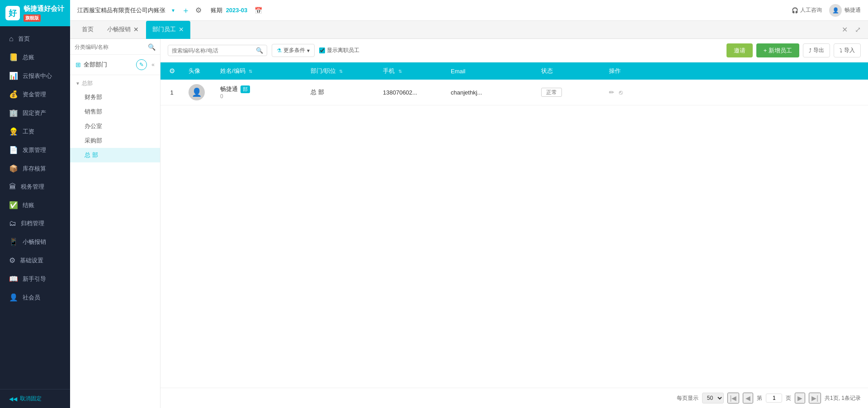  What do you see at coordinates (35, 223) in the screenshot?
I see `sidebar-item-archive: 🗂 归档管理` at bounding box center [35, 223].